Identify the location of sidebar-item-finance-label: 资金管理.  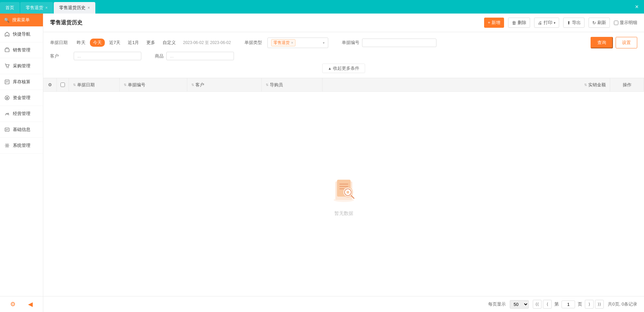
(22, 98).